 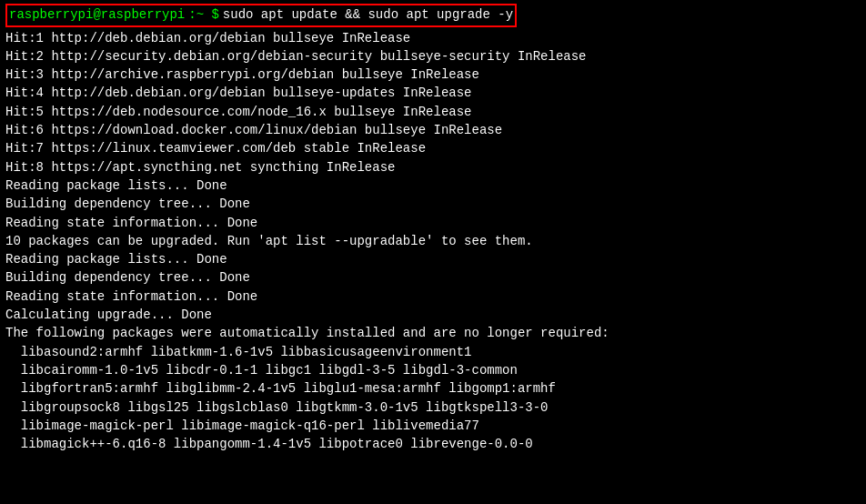 I want to click on prompt-user: raspberrypi@raspberrypi, so click(x=96, y=15).